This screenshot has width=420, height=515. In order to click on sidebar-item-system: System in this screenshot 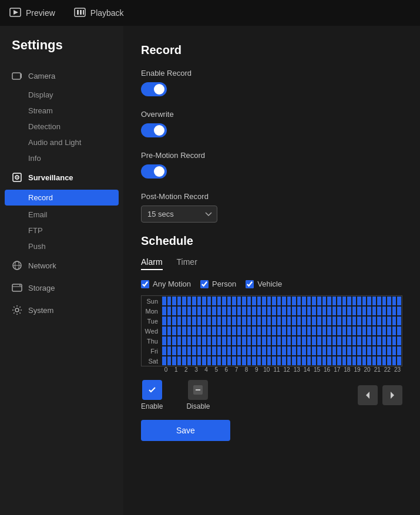, I will do `click(62, 310)`.